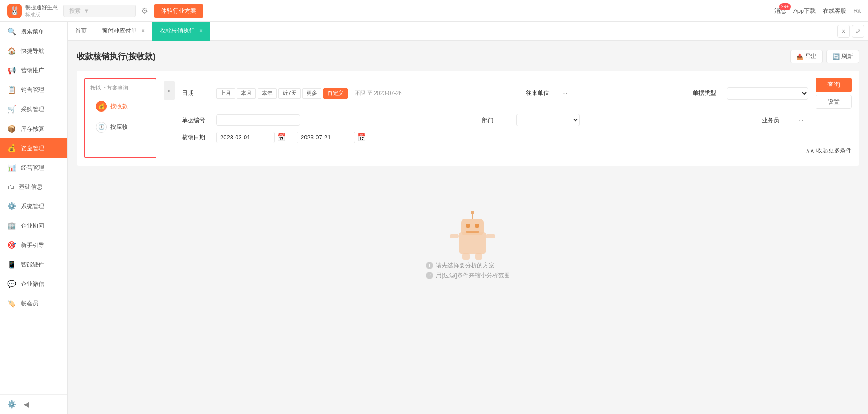 This screenshot has height=414, width=868. Describe the element at coordinates (33, 129) in the screenshot. I see `sidebar-label-inventory: 库存核算` at that location.